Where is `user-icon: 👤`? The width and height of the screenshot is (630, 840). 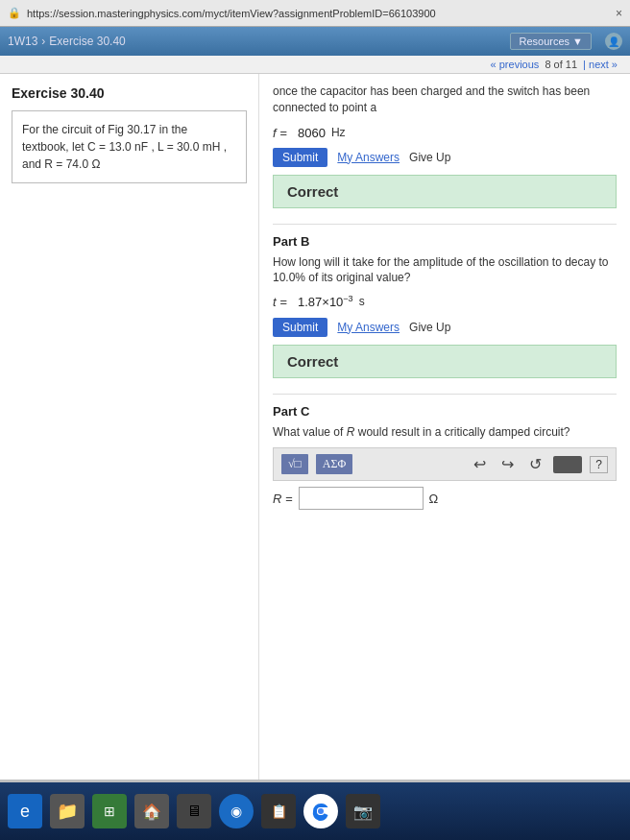
user-icon: 👤 is located at coordinates (614, 41).